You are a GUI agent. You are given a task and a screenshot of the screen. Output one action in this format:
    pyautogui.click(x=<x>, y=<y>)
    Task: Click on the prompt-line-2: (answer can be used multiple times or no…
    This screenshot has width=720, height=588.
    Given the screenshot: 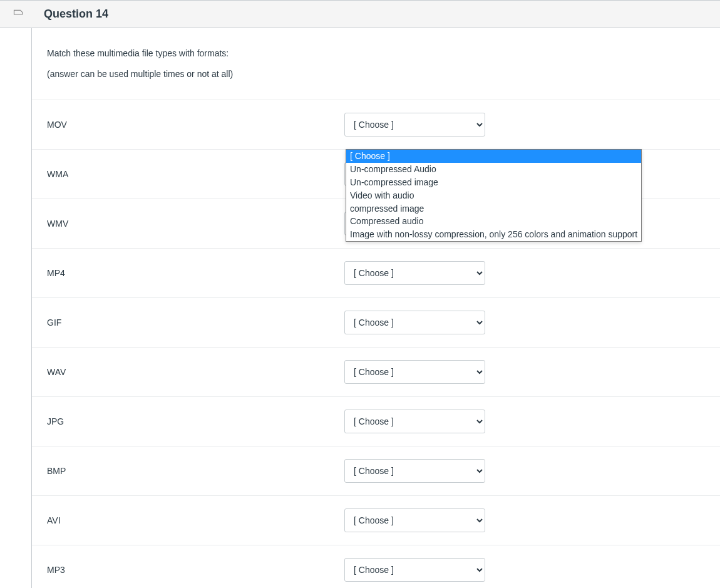 What is the action you would take?
    pyautogui.click(x=376, y=74)
    